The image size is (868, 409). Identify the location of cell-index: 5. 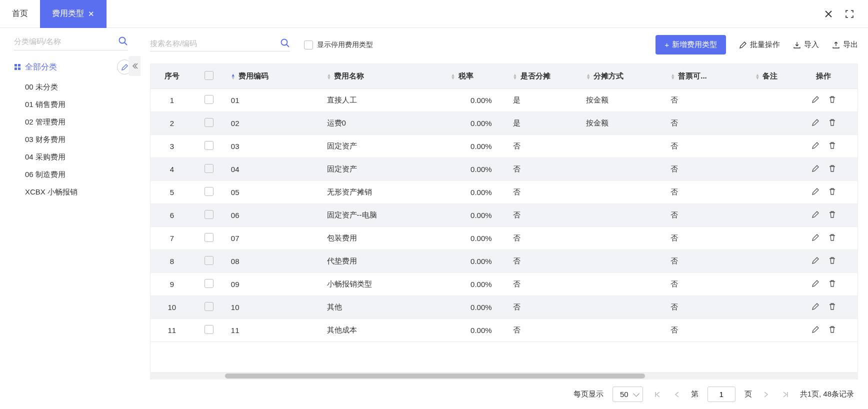
(172, 192).